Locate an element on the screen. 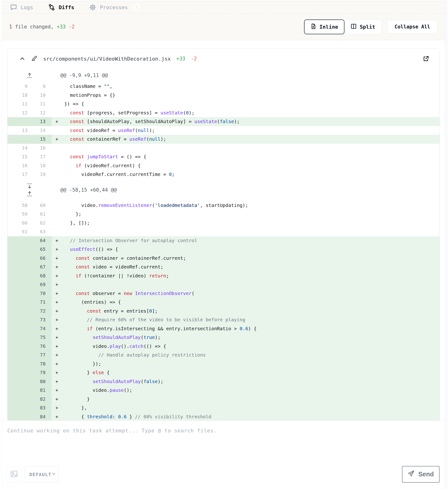  new-line-number: 13 is located at coordinates (40, 122).